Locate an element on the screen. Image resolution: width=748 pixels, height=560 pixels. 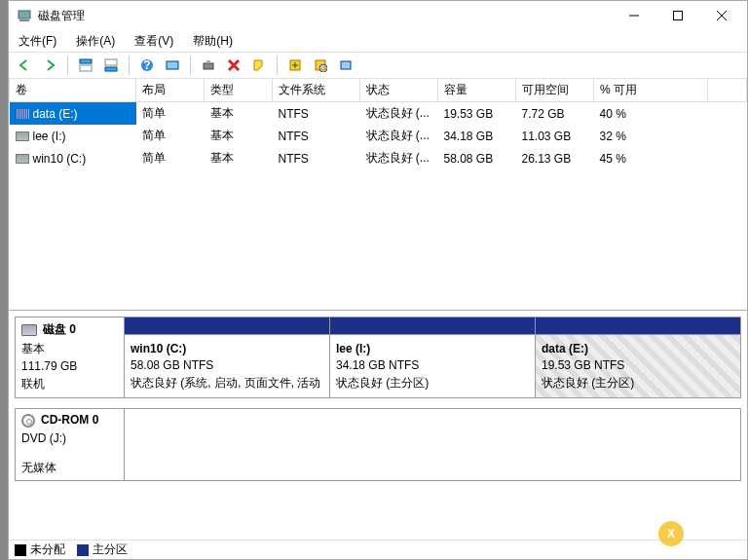
action3-button is located at coordinates (346, 65).